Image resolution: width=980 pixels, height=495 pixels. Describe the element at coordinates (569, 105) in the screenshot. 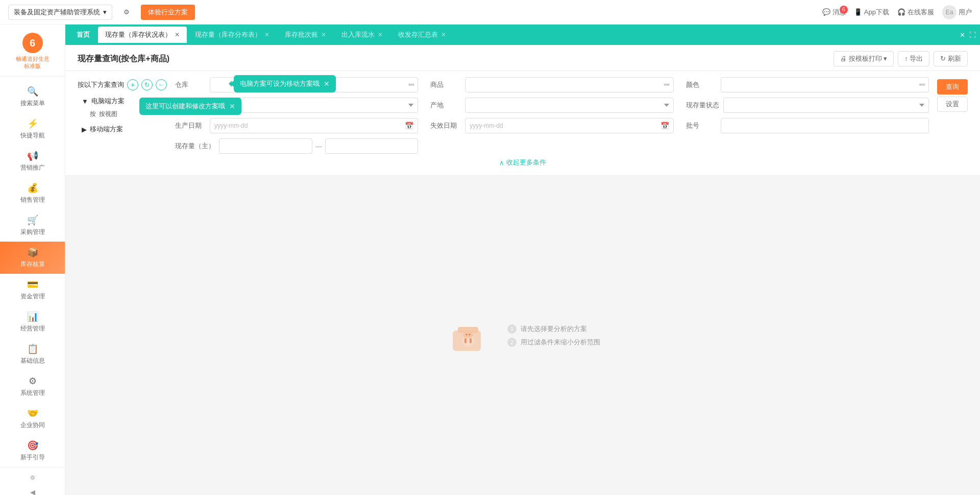

I see `origin-select` at that location.